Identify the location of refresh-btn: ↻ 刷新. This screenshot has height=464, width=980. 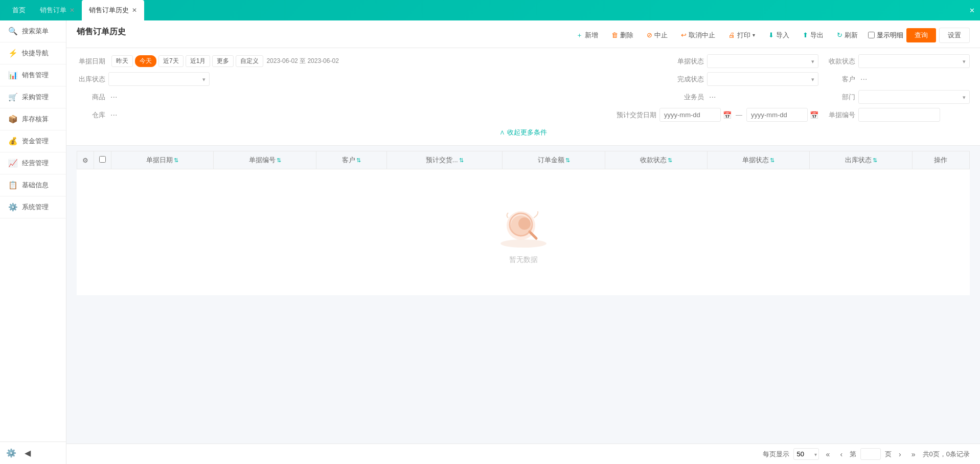
(848, 35).